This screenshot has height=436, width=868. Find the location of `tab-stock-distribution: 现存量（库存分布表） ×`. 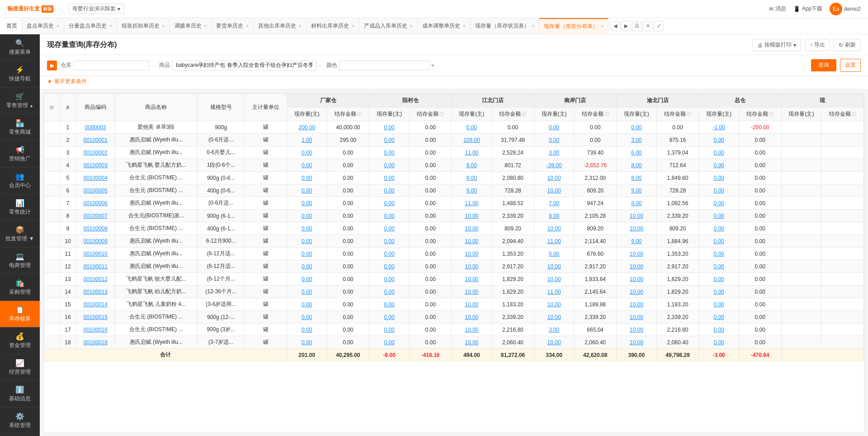

tab-stock-distribution: 现存量（库存分布表） × is located at coordinates (574, 26).